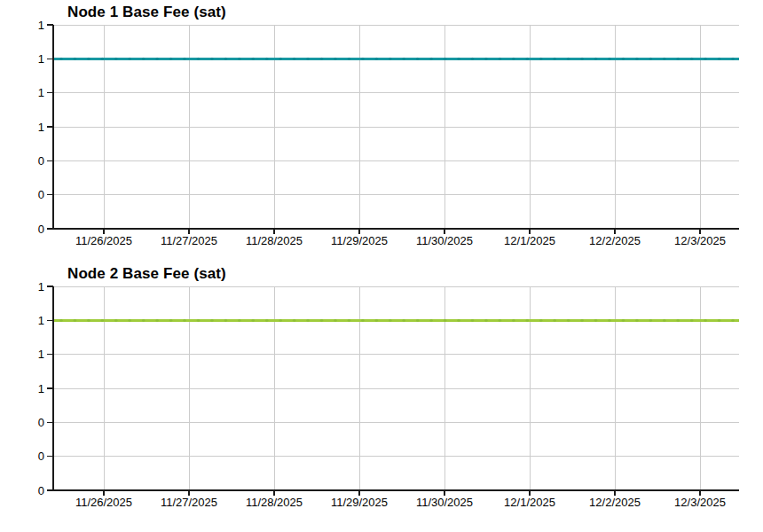 This screenshot has height=532, width=763. I want to click on x-tick-label: 11/30/2025, so click(444, 502).